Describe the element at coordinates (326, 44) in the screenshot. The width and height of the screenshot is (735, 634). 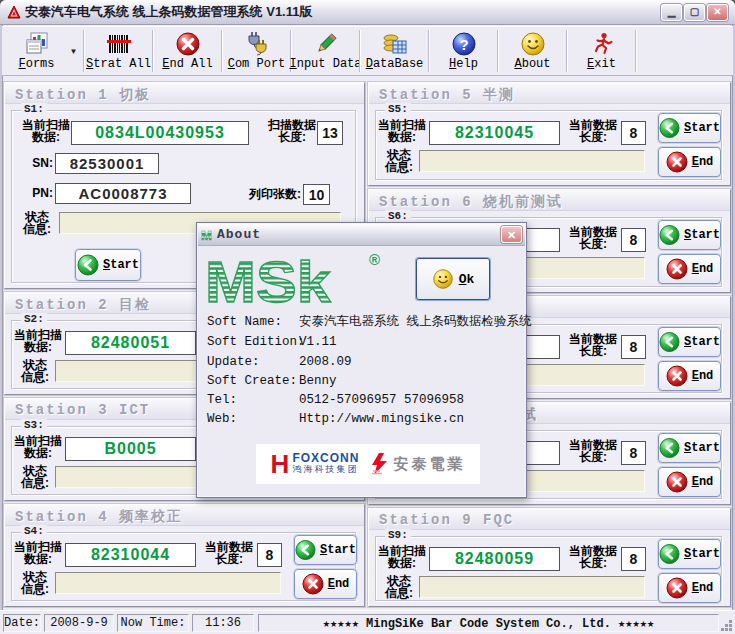
I see `pencil-icon` at that location.